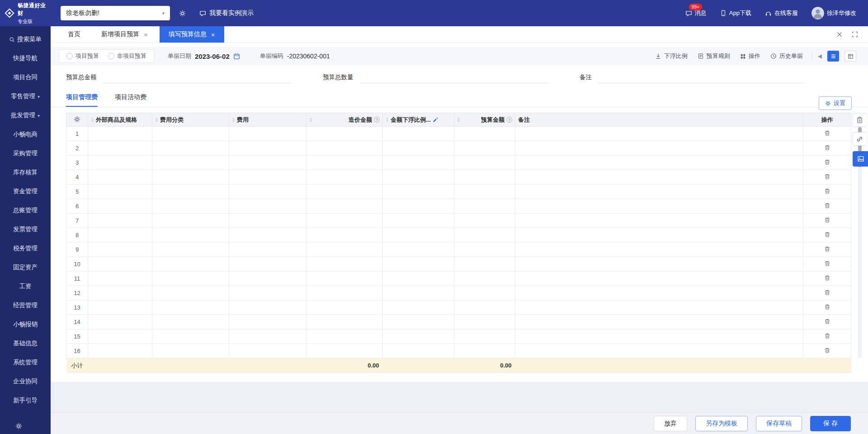 The width and height of the screenshot is (868, 434). Describe the element at coordinates (19, 426) in the screenshot. I see `sidebar-settings-gear-icon` at that location.